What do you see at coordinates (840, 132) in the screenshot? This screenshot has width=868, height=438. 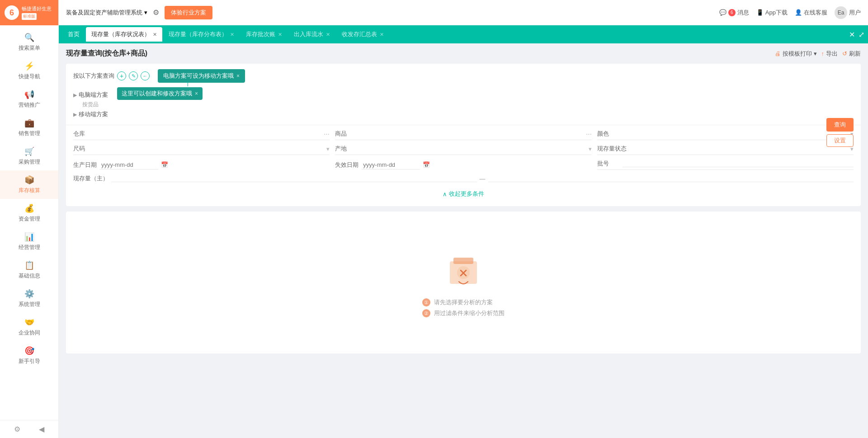 I see `query-btn-group: 查询 设置` at bounding box center [840, 132].